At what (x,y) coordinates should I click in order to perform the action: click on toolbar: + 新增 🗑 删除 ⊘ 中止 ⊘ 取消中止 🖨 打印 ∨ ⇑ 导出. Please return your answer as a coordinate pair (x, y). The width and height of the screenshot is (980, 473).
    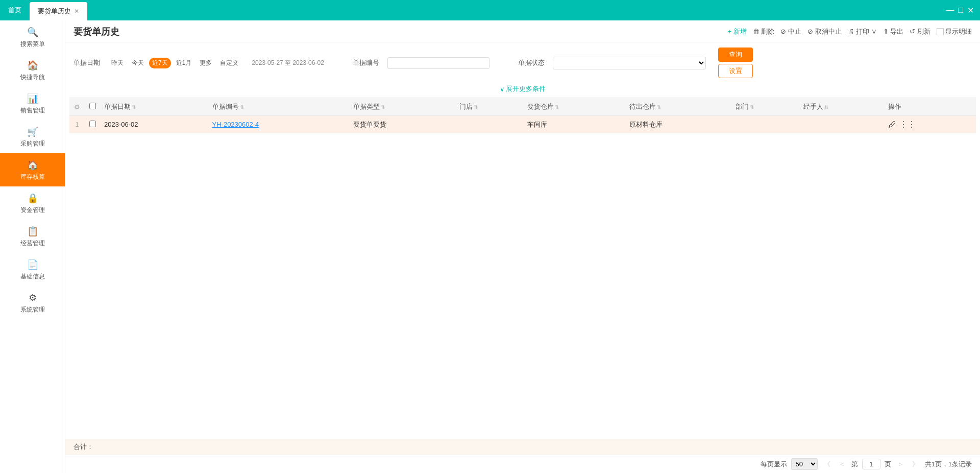
    Looking at the image, I should click on (849, 32).